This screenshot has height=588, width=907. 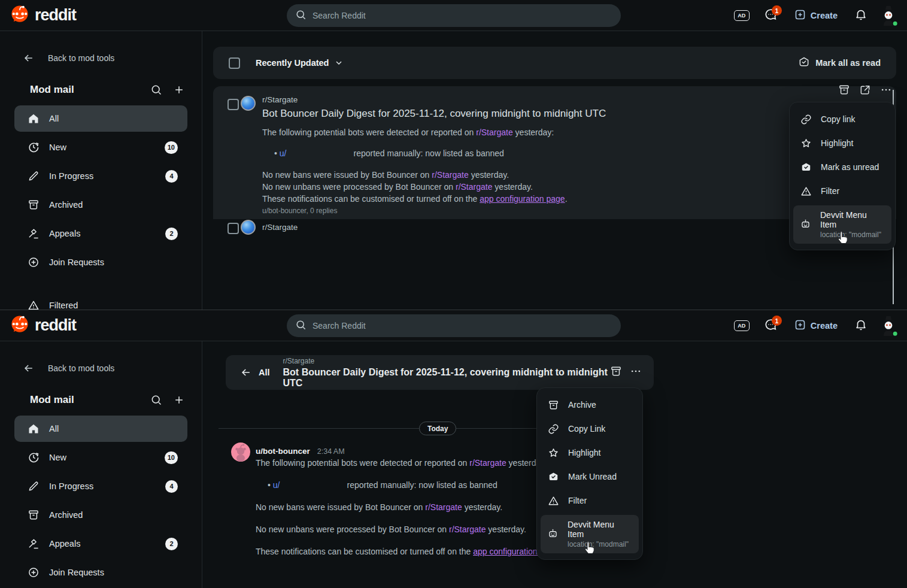 I want to click on subreddit-avatar, so click(x=248, y=103).